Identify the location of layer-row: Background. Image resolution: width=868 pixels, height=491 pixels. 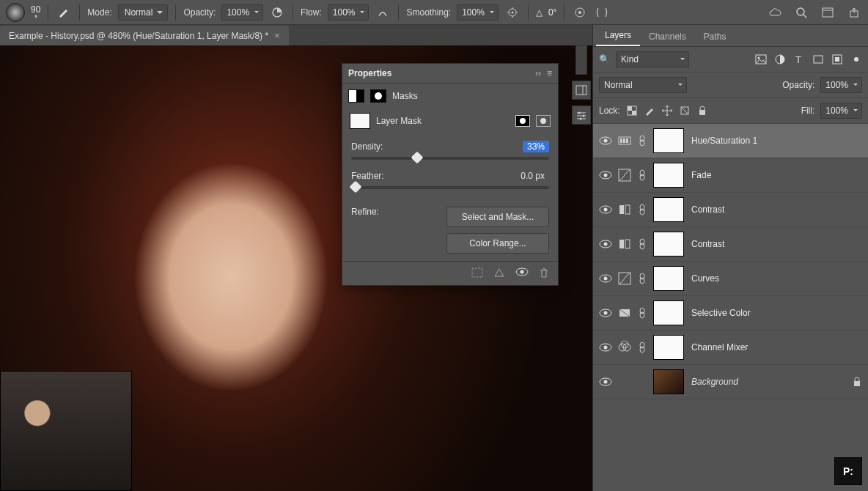
(730, 383).